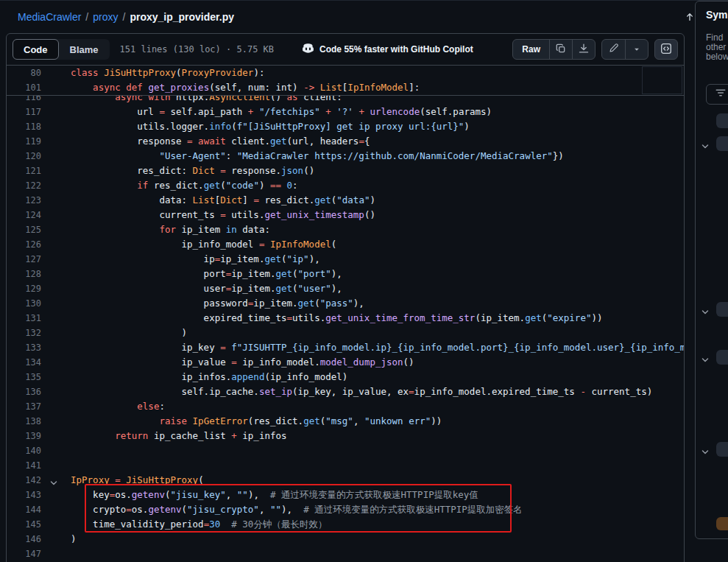 Image resolution: width=728 pixels, height=562 pixels. What do you see at coordinates (84, 49) in the screenshot?
I see `tab-blame: Blame` at bounding box center [84, 49].